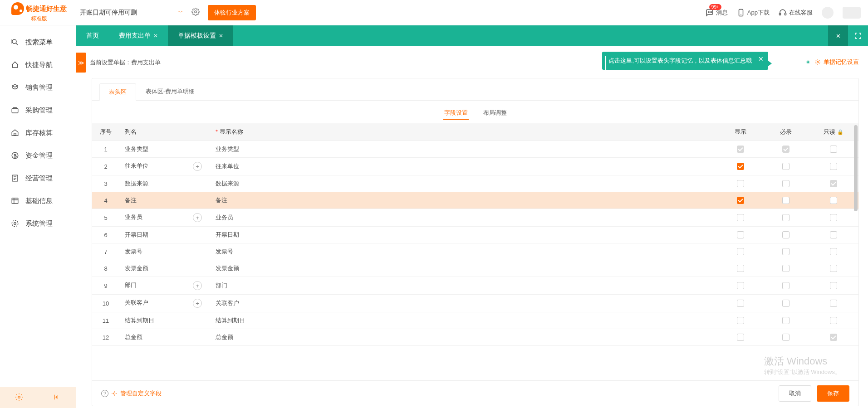 The width and height of the screenshot is (868, 408). What do you see at coordinates (38, 87) in the screenshot?
I see `sidebar-item-2: 销售管理` at bounding box center [38, 87].